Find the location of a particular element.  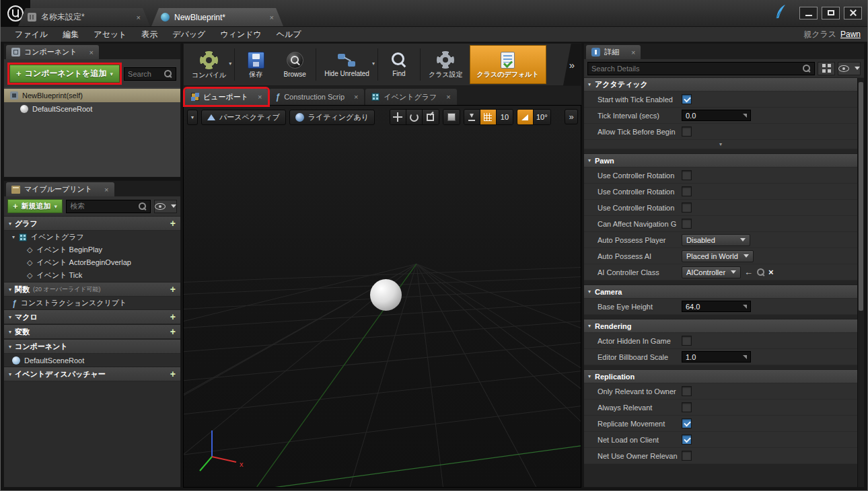

rotation-snap-button is located at coordinates (526, 117).